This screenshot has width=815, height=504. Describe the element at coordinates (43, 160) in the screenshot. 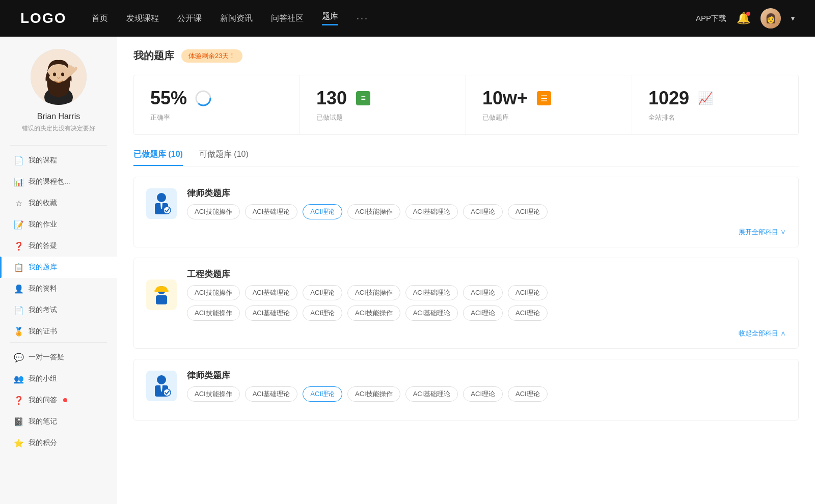

I see `sidebar-label-my-course: 我的课程` at that location.